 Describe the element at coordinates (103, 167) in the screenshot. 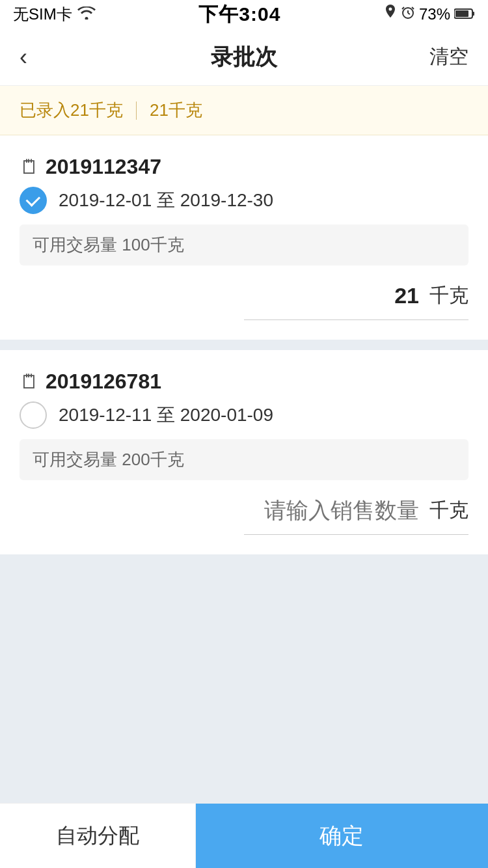

I see `batch-1-id: 2019112347` at that location.